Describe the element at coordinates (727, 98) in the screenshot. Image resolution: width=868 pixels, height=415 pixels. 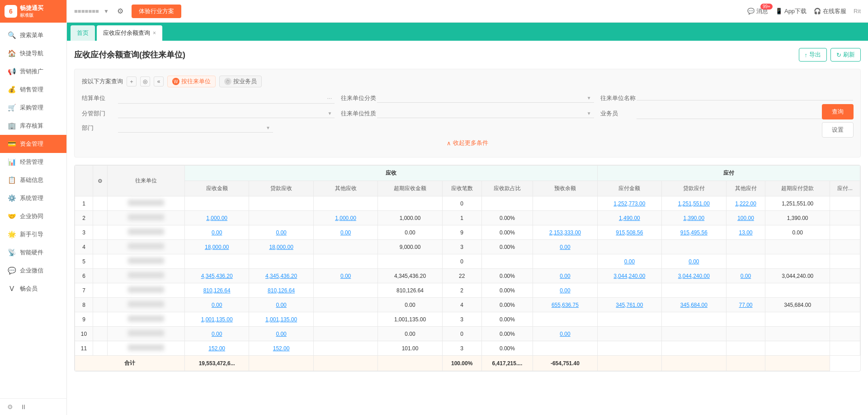
I see `filter-unit-name: 往来单位名称` at that location.